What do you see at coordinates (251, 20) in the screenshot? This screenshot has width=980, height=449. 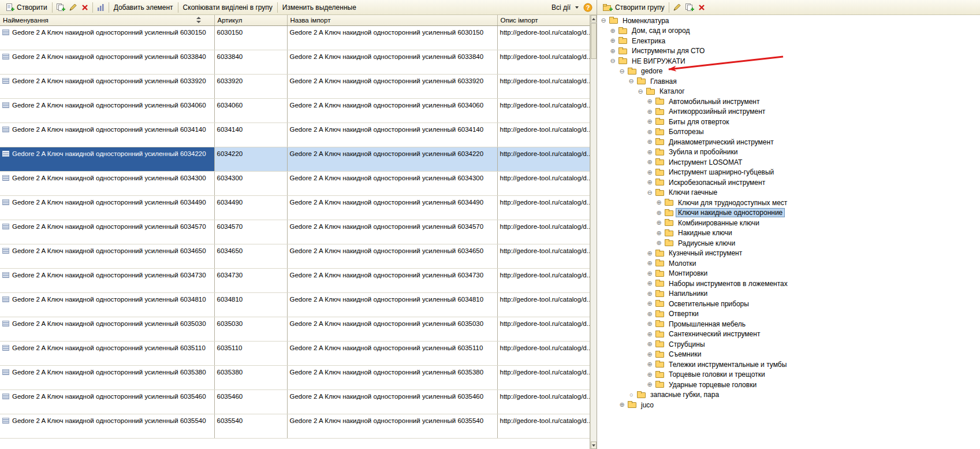 I see `column-header-article: Артикул` at bounding box center [251, 20].